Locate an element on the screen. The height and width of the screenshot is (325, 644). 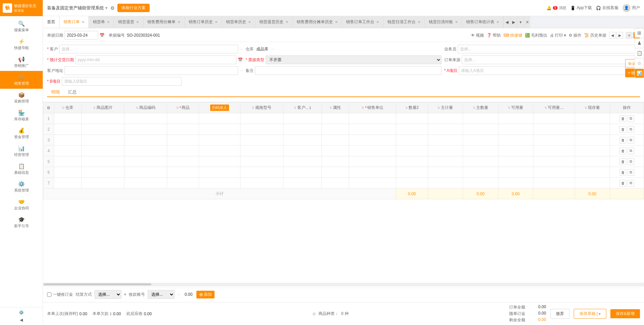
single-date-input is located at coordinates (81, 35).